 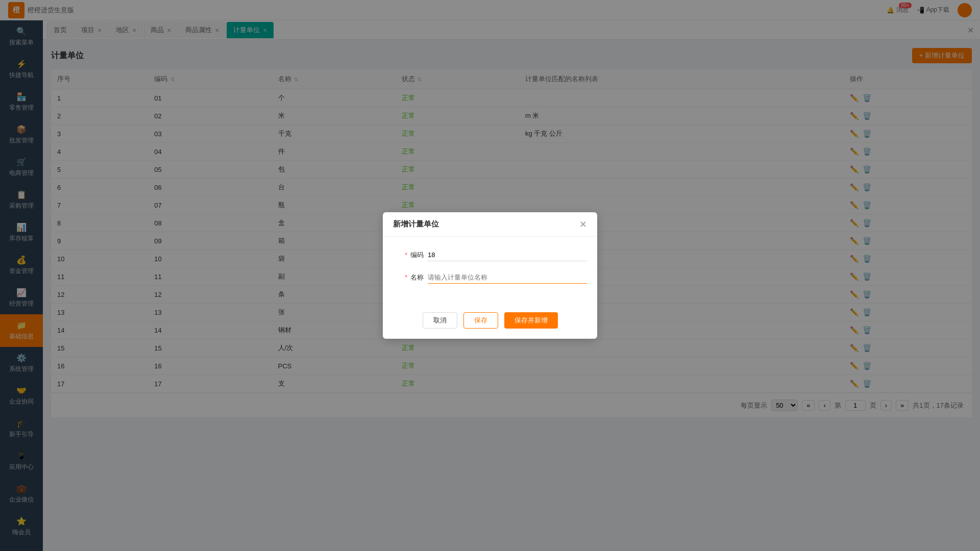 I want to click on name-form-row: * 名称, so click(x=490, y=278).